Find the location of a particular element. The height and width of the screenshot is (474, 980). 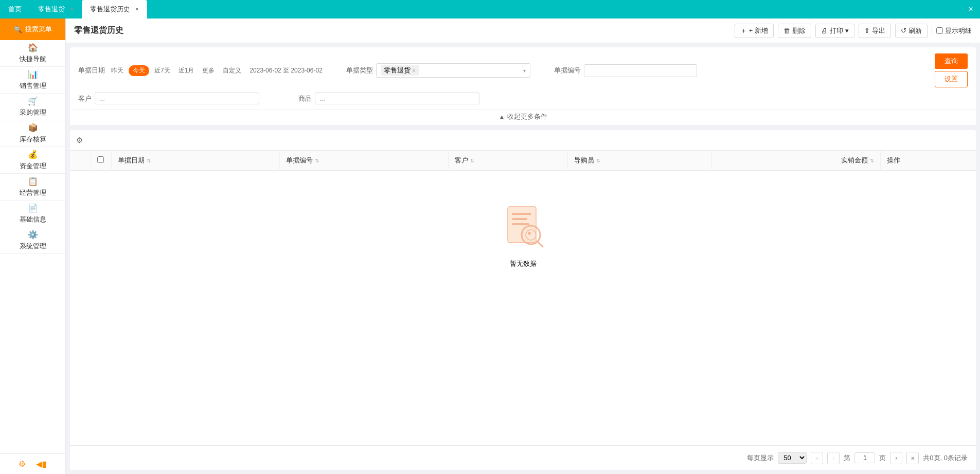

th-date-sort-icon: ⇅ is located at coordinates (149, 160).